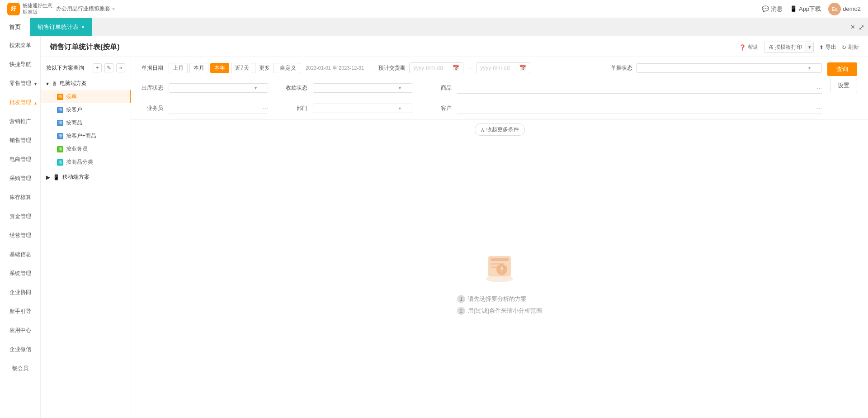 The width and height of the screenshot is (868, 418). Describe the element at coordinates (772, 9) in the screenshot. I see `message-button: 💬 消息` at that location.